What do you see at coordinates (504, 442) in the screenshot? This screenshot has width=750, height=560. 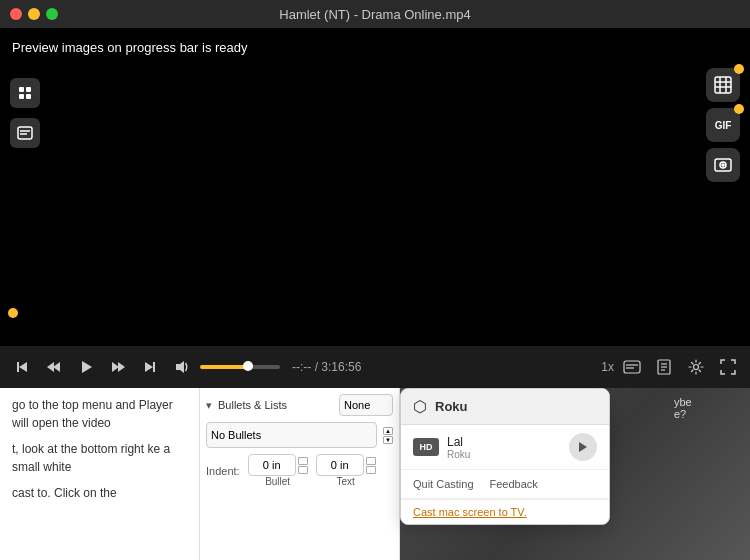 I see `device-name: Lal` at bounding box center [504, 442].